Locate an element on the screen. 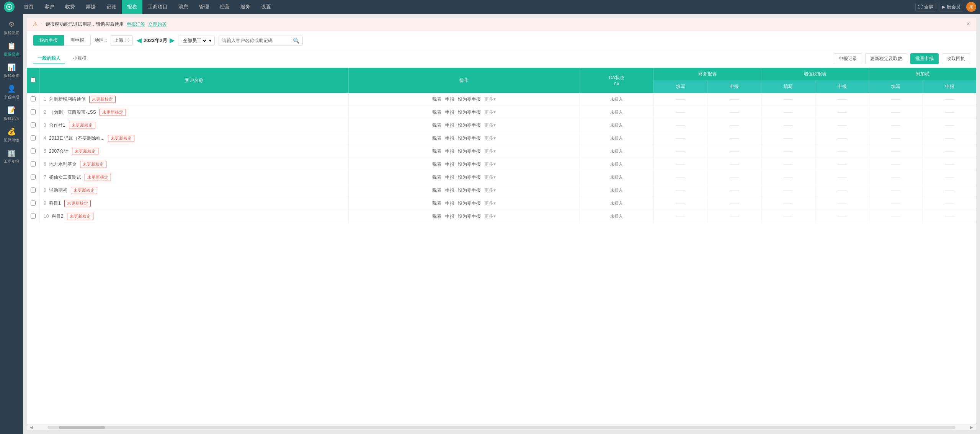 This screenshot has height=434, width=980. update-button: 更新税定及取数 is located at coordinates (886, 59).